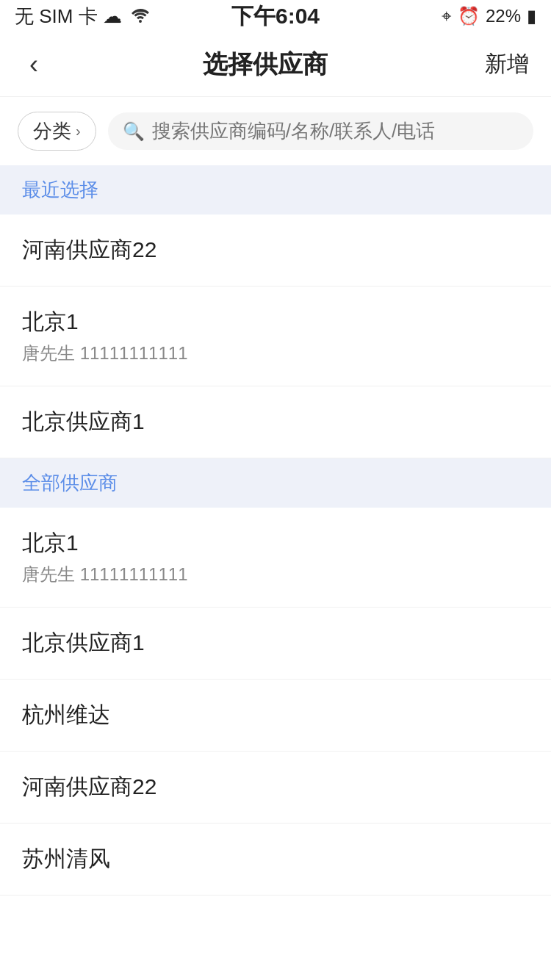  Describe the element at coordinates (265, 65) in the screenshot. I see `page-title: 选择供应商` at that location.